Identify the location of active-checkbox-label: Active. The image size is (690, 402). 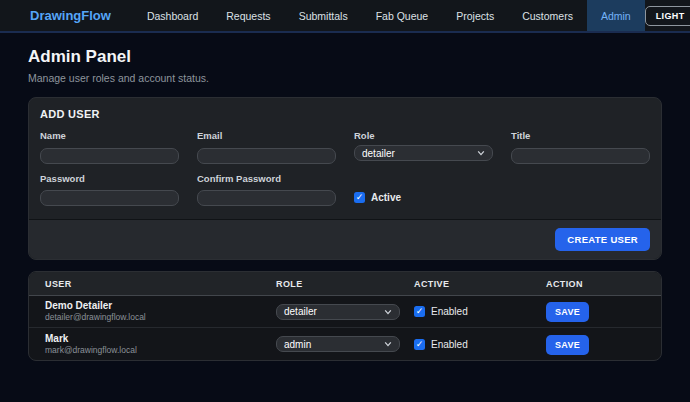
(386, 198).